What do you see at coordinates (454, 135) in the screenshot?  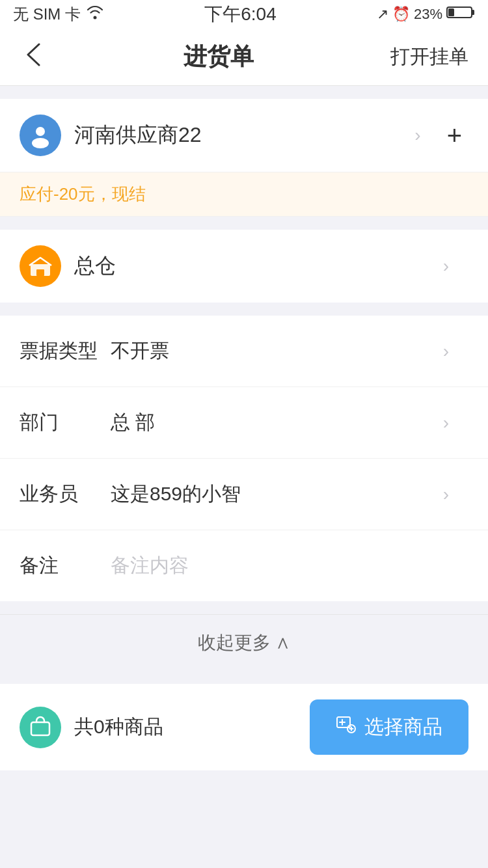 I see `add-button: +` at bounding box center [454, 135].